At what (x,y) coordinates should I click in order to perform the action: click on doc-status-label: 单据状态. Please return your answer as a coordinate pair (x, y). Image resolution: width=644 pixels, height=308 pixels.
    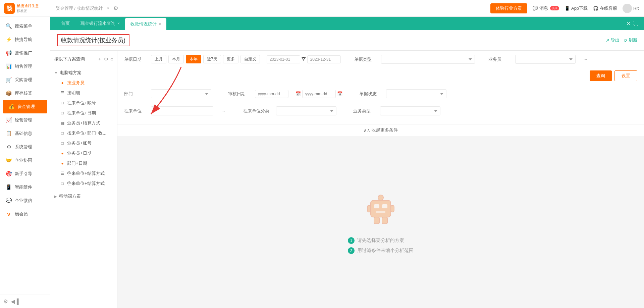
    Looking at the image, I should click on (369, 94).